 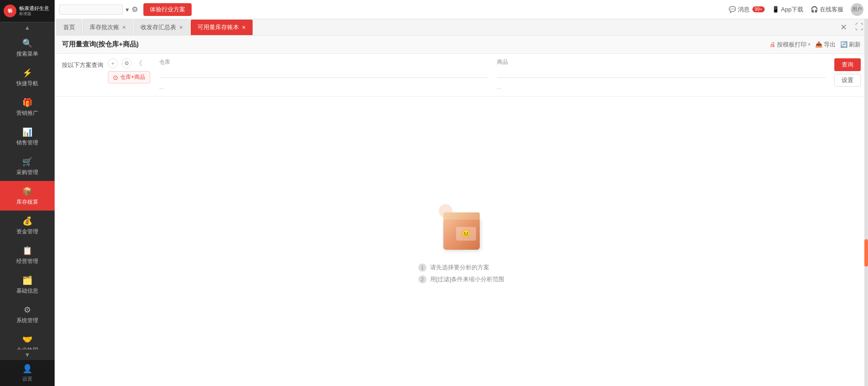 I want to click on nav-icon-9: ⚙, so click(x=27, y=310).